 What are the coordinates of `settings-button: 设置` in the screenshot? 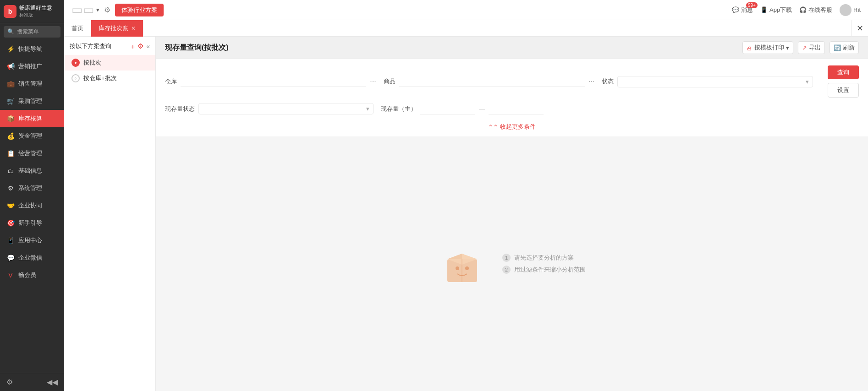 It's located at (843, 90).